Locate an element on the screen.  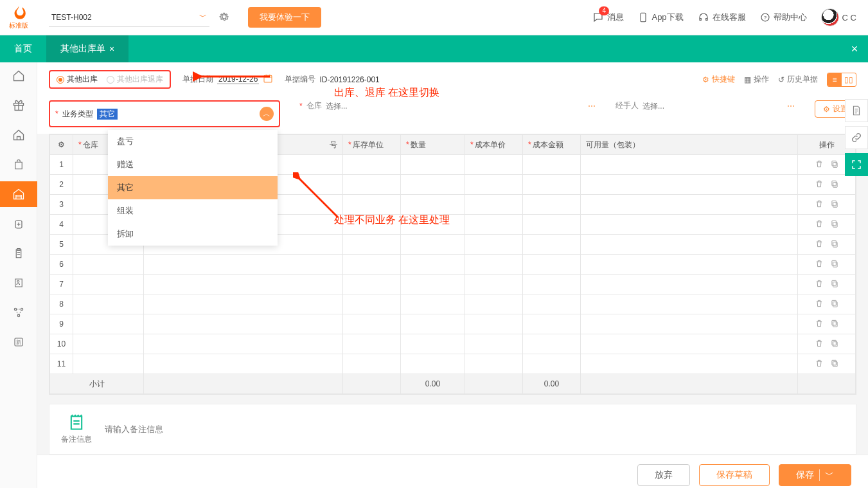
nav-contact-icon is located at coordinates (19, 283).